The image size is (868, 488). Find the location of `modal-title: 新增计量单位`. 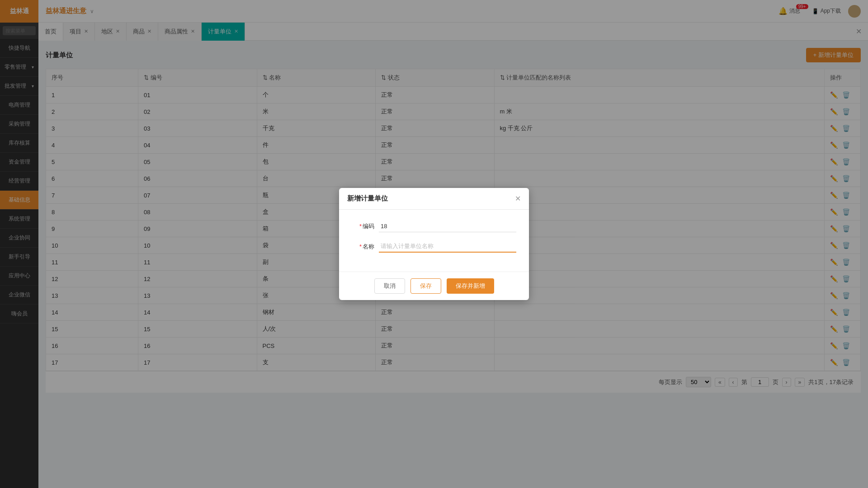

modal-title: 新增计量单位 is located at coordinates (368, 199).